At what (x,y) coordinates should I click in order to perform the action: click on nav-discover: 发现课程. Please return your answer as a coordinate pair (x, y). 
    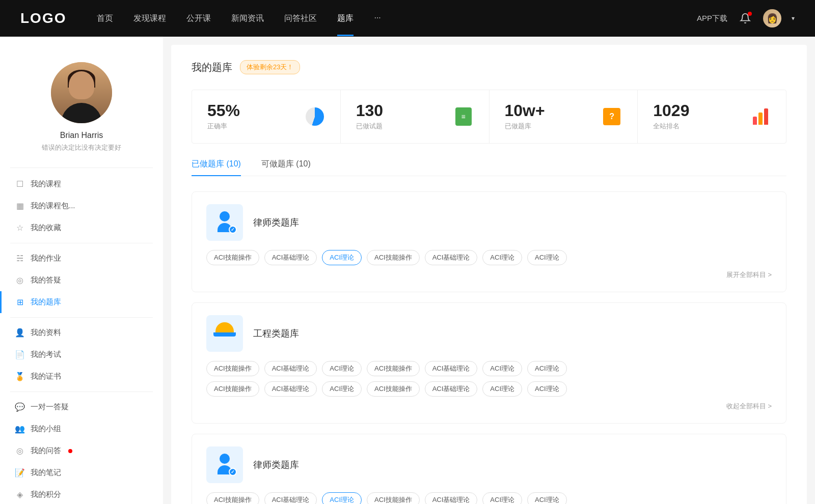
    Looking at the image, I should click on (150, 18).